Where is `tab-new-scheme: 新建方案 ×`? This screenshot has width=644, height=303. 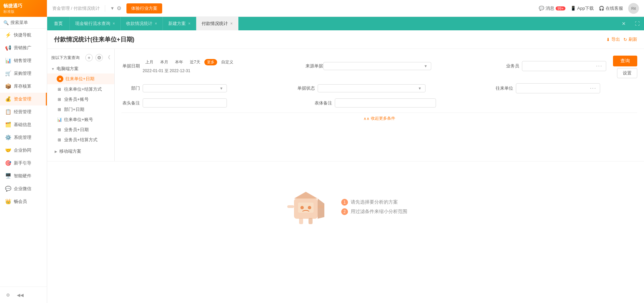 tab-new-scheme: 新建方案 × is located at coordinates (179, 24).